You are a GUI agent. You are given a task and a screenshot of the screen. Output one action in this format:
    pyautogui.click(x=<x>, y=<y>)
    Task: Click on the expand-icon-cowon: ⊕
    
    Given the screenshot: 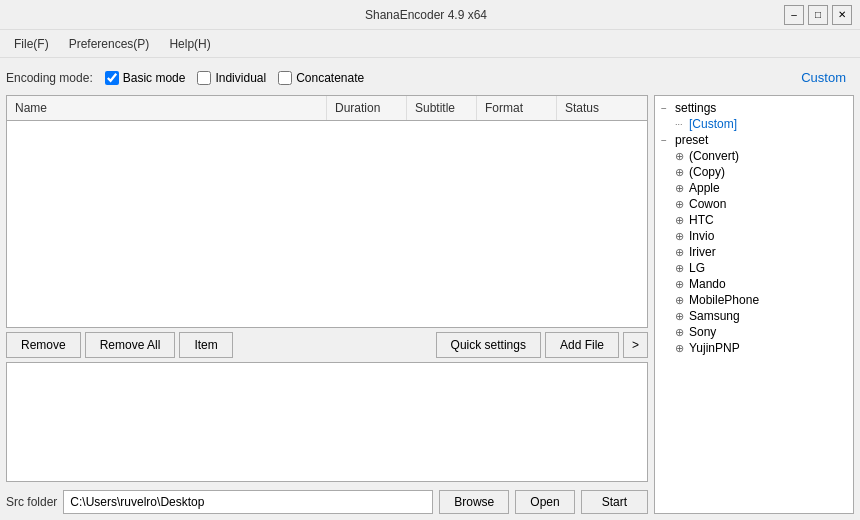 What is the action you would take?
    pyautogui.click(x=682, y=204)
    